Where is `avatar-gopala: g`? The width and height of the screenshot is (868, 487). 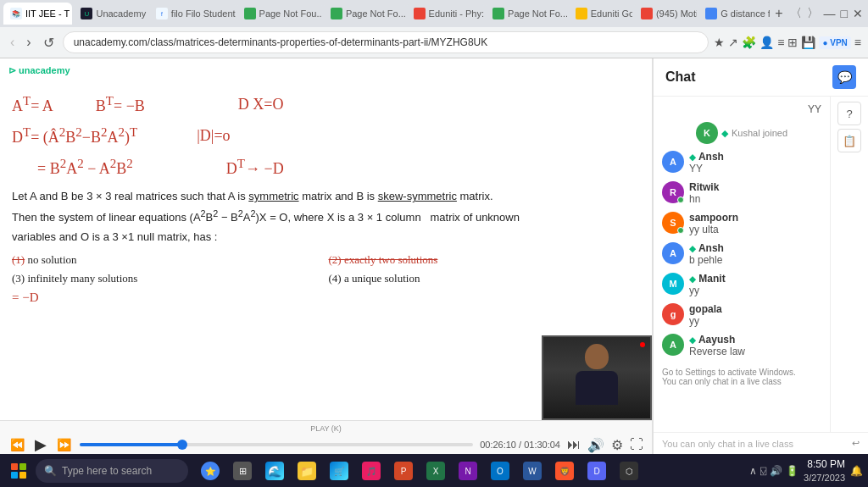 avatar-gopala: g is located at coordinates (673, 314).